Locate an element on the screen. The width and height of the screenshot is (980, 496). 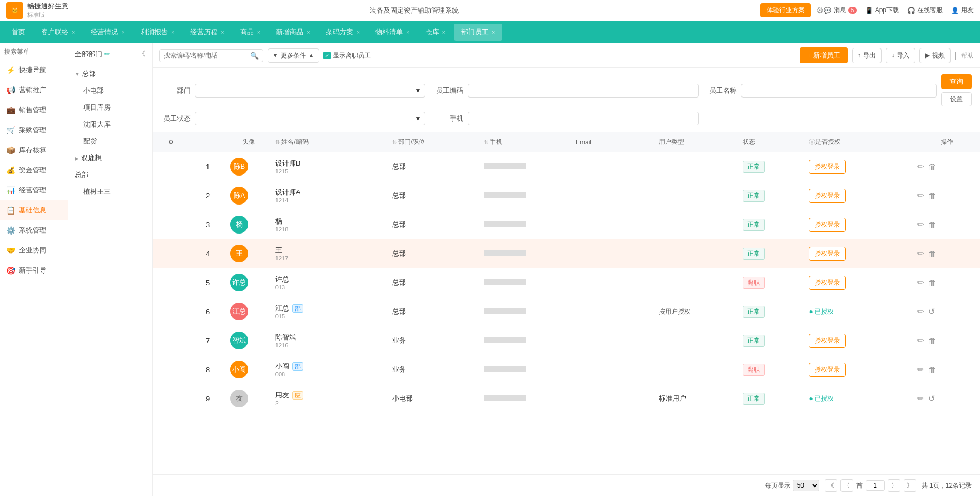
tab-profit: 利润报告 × is located at coordinates (157, 32).